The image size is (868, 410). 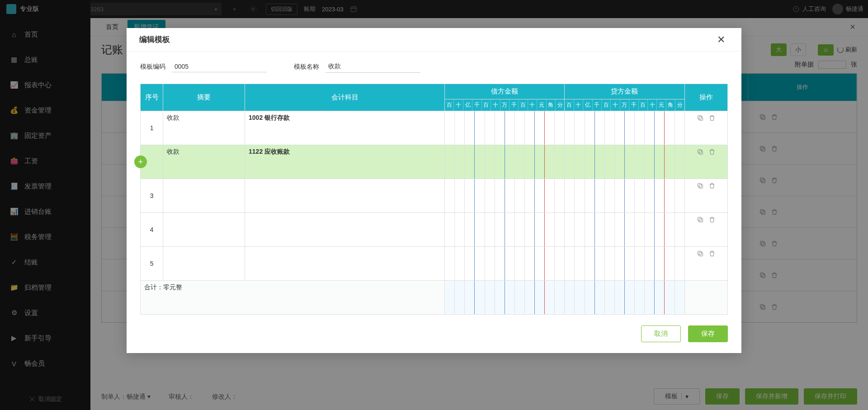 What do you see at coordinates (373, 67) in the screenshot?
I see `template-name-input: 收款` at bounding box center [373, 67].